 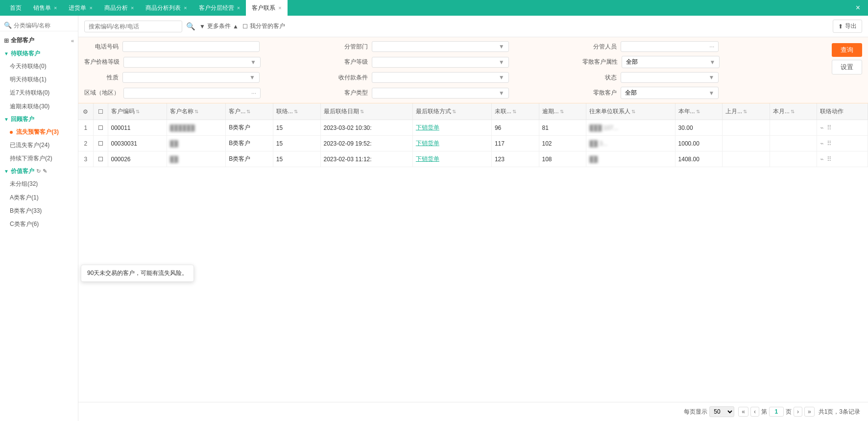 I want to click on tab-sales-close: ×, so click(x=55, y=8).